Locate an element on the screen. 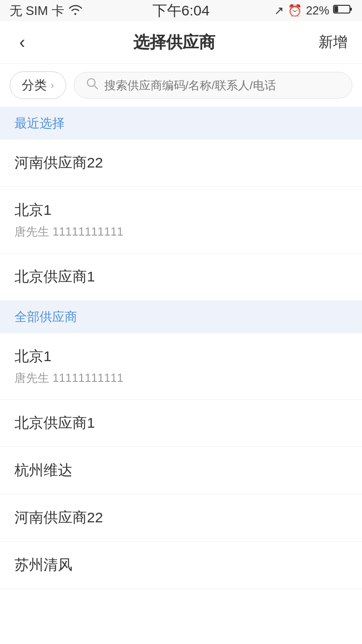 The height and width of the screenshot is (644, 362). recent-section-label: 最近选择 is located at coordinates (40, 123).